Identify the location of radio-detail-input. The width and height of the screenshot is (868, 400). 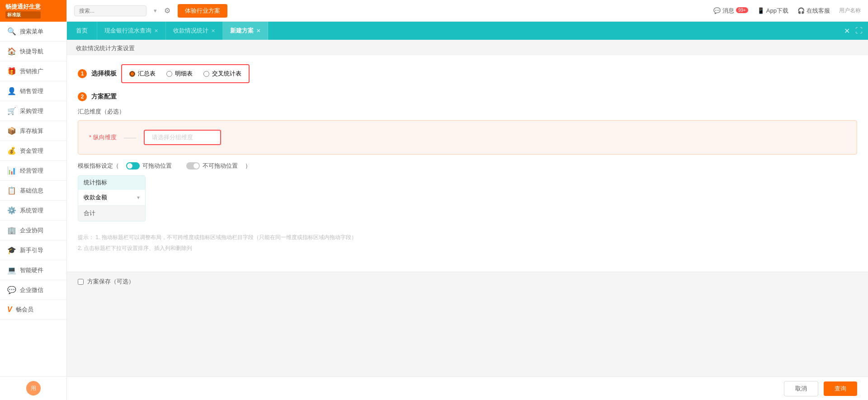
(169, 74).